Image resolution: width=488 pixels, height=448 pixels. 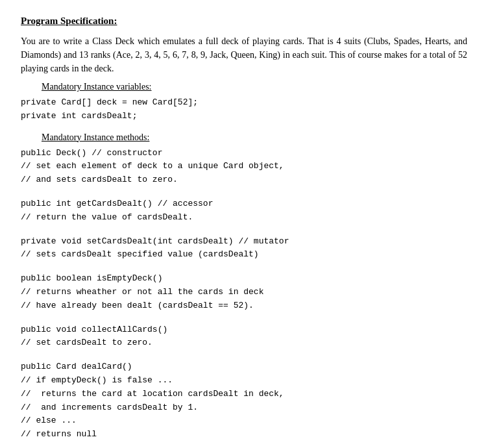 What do you see at coordinates (244, 292) in the screenshot?
I see `method-block: public boolean isEmptyDeck() // returns …` at bounding box center [244, 292].